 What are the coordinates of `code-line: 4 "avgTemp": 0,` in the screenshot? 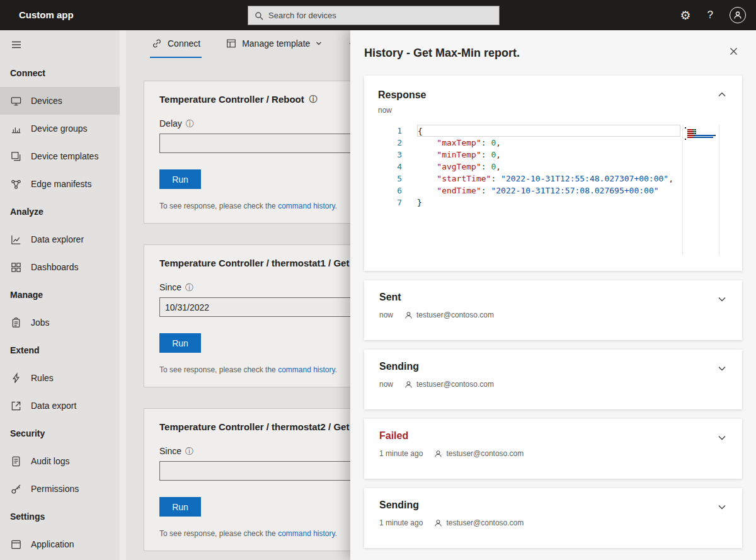 It's located at (529, 166).